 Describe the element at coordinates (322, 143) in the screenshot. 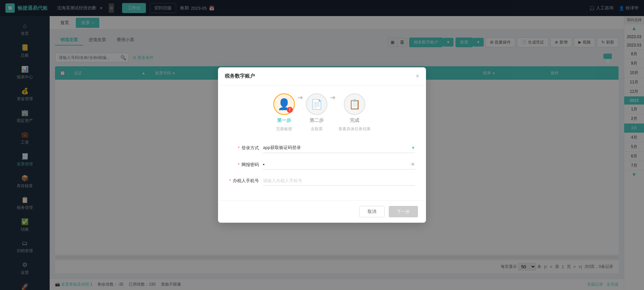

I see `modal-body: 👤 ! 第一步 完善账密 ➔ 📄 第二步 去取票` at that location.